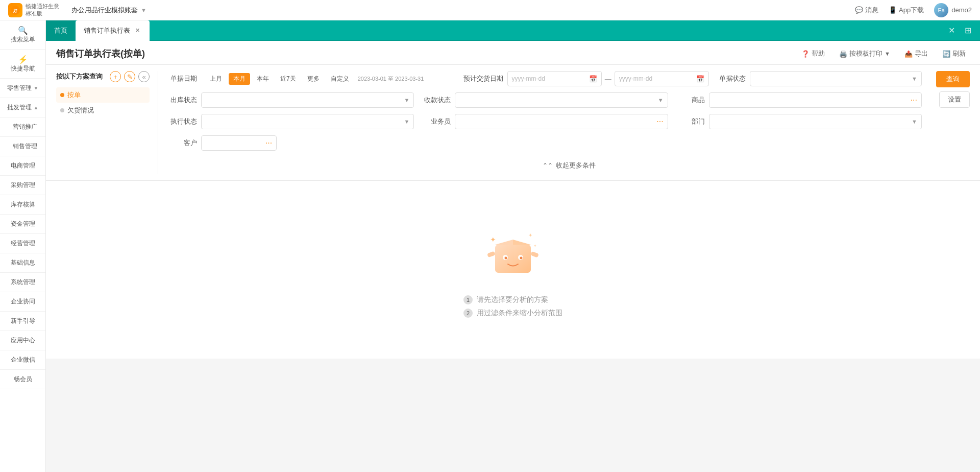  Describe the element at coordinates (872, 10) in the screenshot. I see `message-label: 消息` at that location.